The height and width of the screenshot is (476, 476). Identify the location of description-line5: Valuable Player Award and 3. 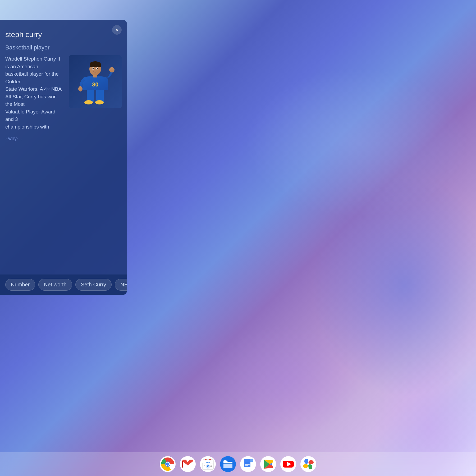
(30, 116).